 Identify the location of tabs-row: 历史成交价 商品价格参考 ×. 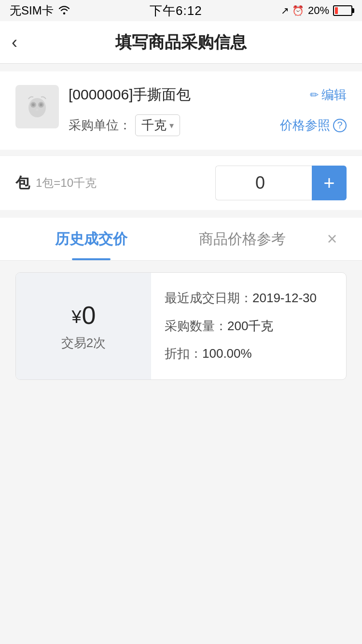
(181, 239).